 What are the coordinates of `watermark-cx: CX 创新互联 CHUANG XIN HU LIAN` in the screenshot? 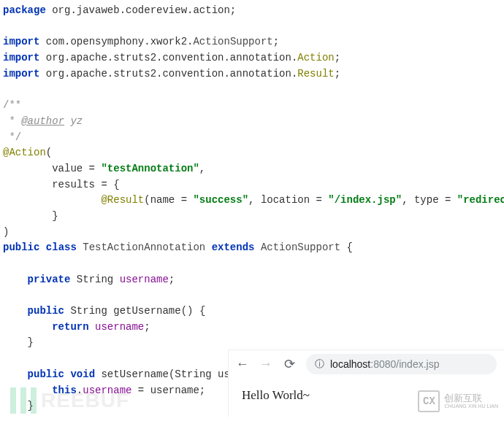 It's located at (458, 401).